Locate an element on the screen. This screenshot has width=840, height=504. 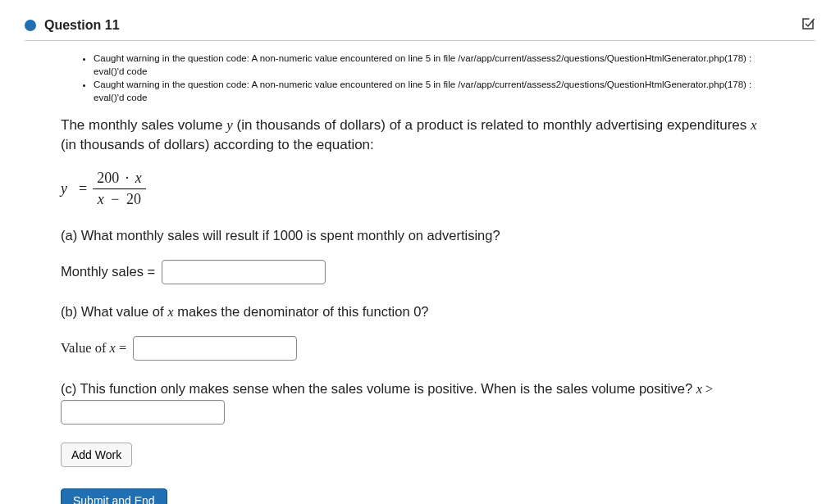
question-header-left: Question 11 is located at coordinates (72, 25).